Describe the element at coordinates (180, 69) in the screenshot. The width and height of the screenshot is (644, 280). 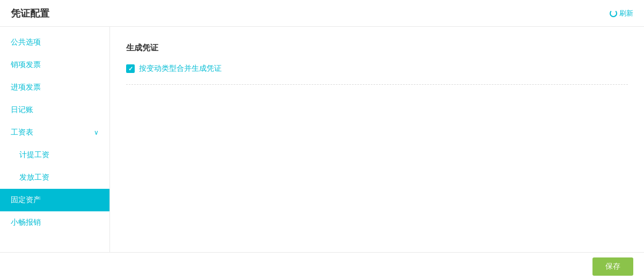
I see `merge-by-type-label: 按变动类型合并生成凭证` at that location.